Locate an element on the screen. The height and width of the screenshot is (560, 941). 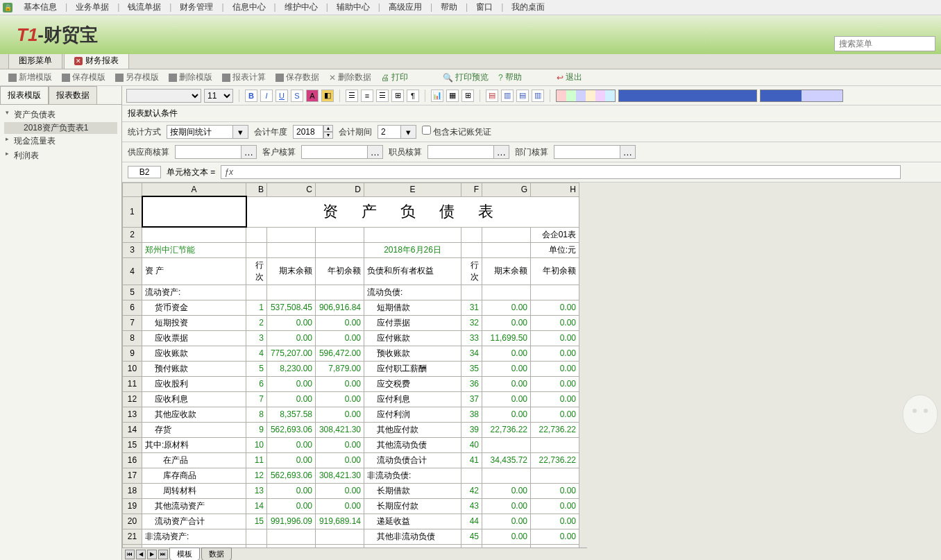
cell: 资 产 is located at coordinates (194, 271).